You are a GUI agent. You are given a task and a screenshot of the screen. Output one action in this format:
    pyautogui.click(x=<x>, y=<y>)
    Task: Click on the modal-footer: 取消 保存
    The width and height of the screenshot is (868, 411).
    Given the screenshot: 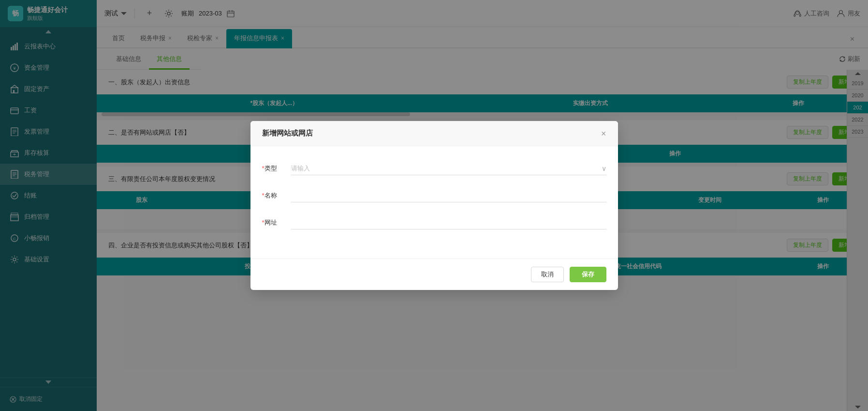 What is the action you would take?
    pyautogui.click(x=434, y=274)
    